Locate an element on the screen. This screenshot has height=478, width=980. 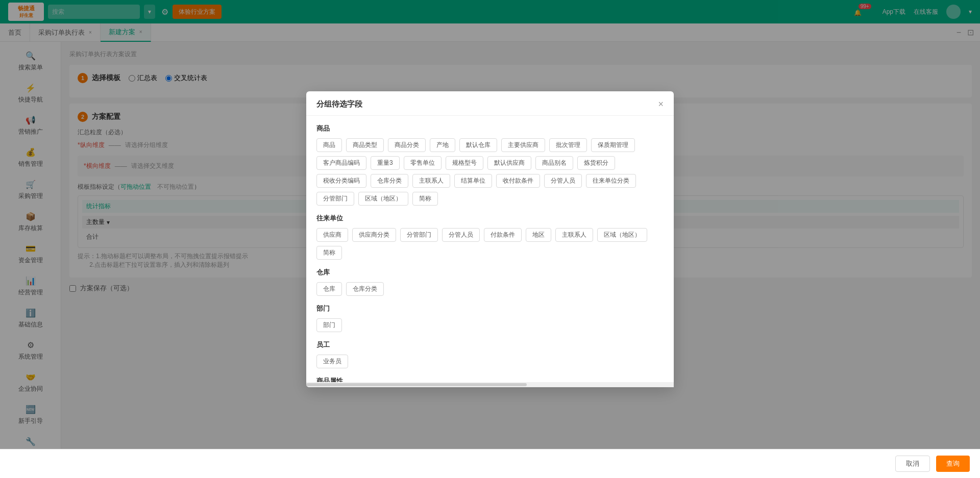
modal-title: 分组待选字段 is located at coordinates (339, 104).